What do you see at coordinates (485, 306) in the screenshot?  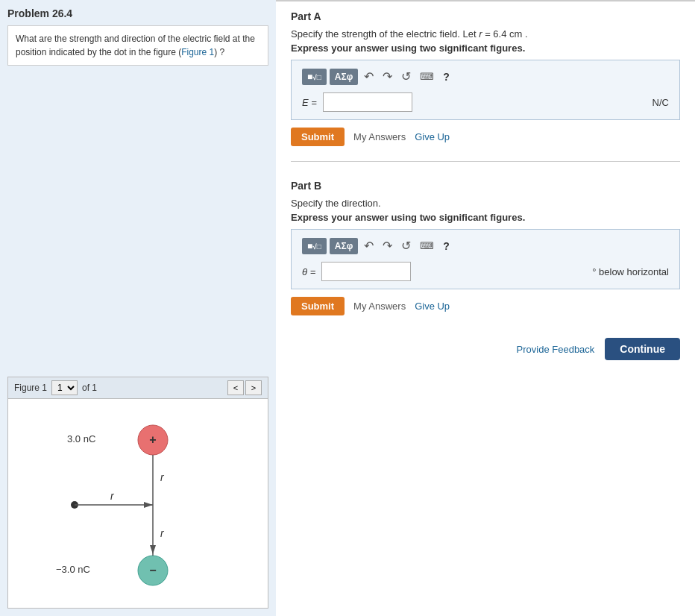 I see `part-b-submit-row: Submit My Answers Give Up` at bounding box center [485, 306].